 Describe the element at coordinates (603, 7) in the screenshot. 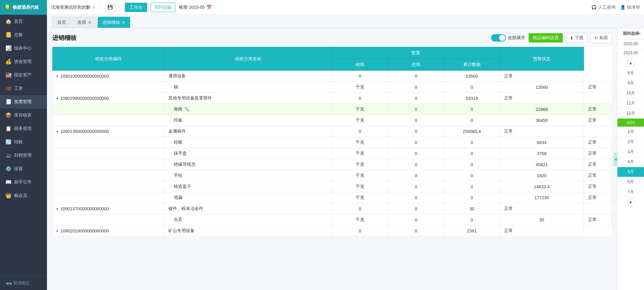

I see `support-button: 🎧 人工咨询` at that location.